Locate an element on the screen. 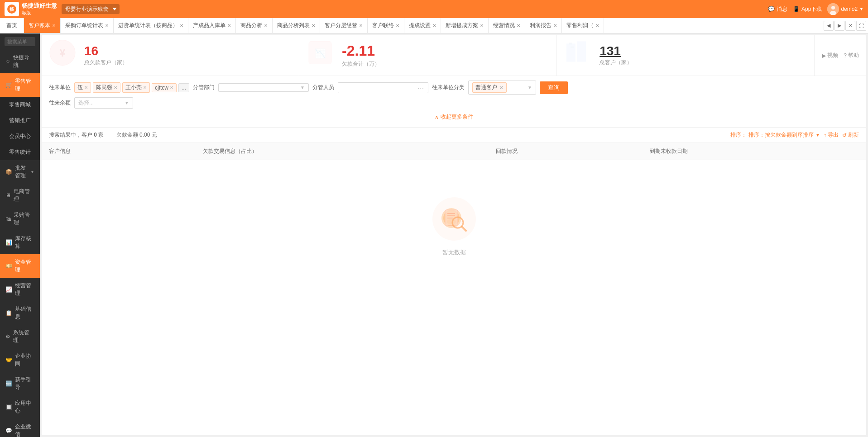  tab-business-status: 经营情况 ✕ is located at coordinates (507, 25).